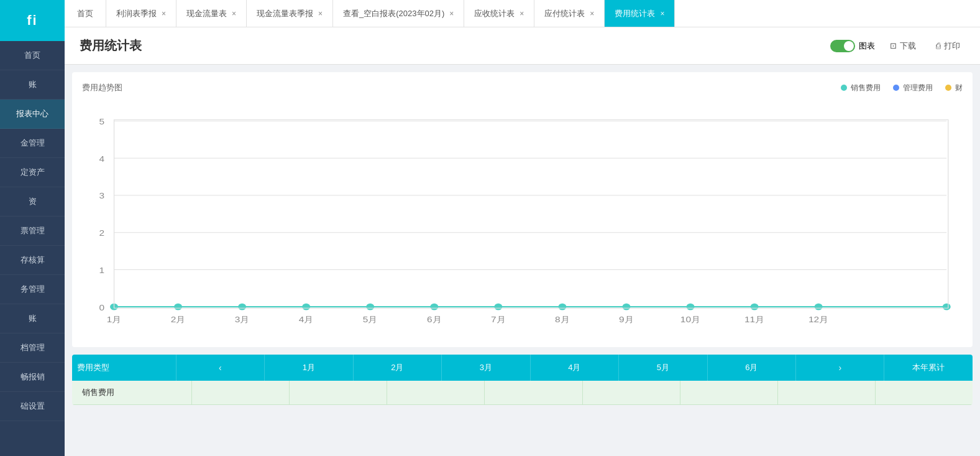 The height and width of the screenshot is (456, 980). I want to click on tab-expense-stat: 费用统计表 ×, so click(640, 14).